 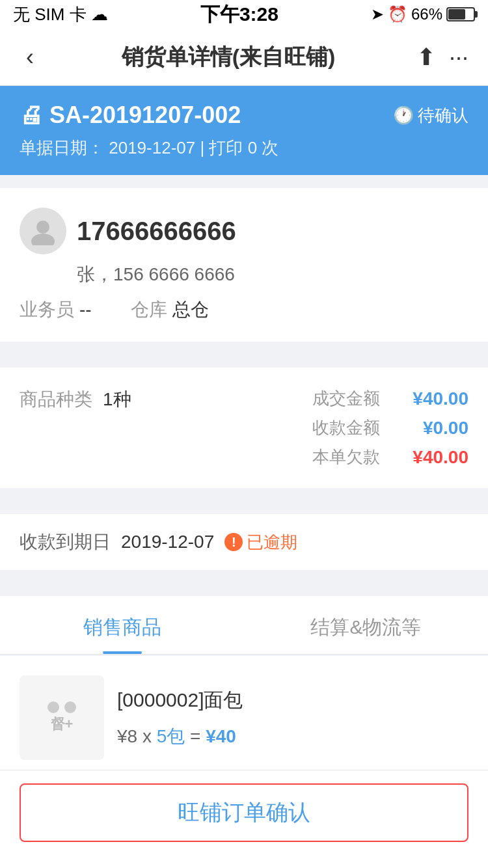 What do you see at coordinates (423, 14) in the screenshot?
I see `status-right: ➤ ⏰ 66%` at bounding box center [423, 14].